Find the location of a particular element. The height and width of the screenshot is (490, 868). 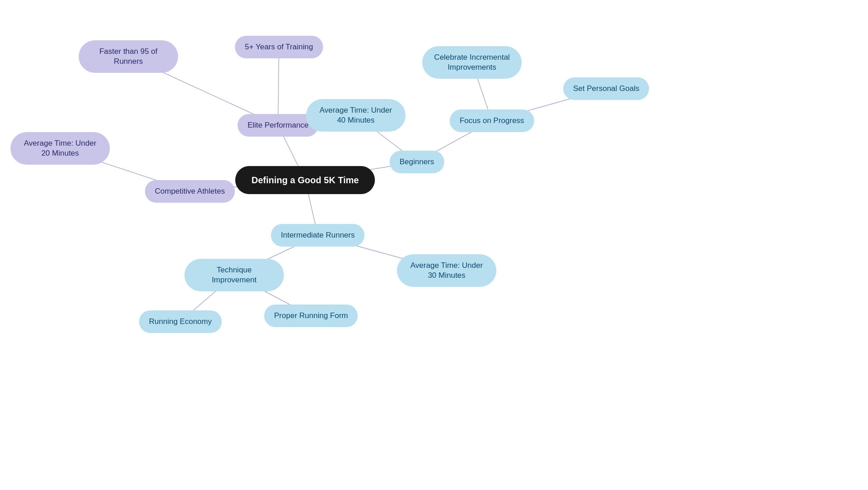

node-5years: 5+ Years of Training is located at coordinates (279, 47).